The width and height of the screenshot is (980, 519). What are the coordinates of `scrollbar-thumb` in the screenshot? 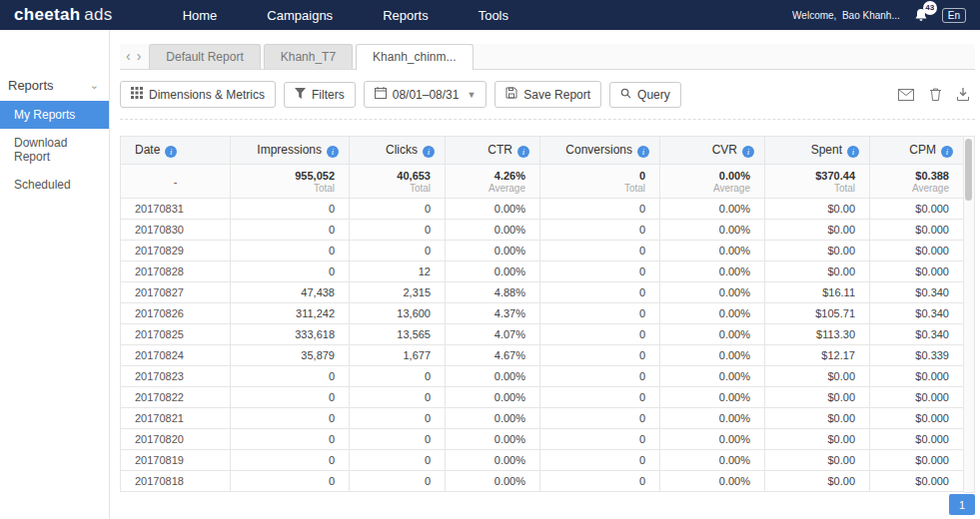 It's located at (969, 170).